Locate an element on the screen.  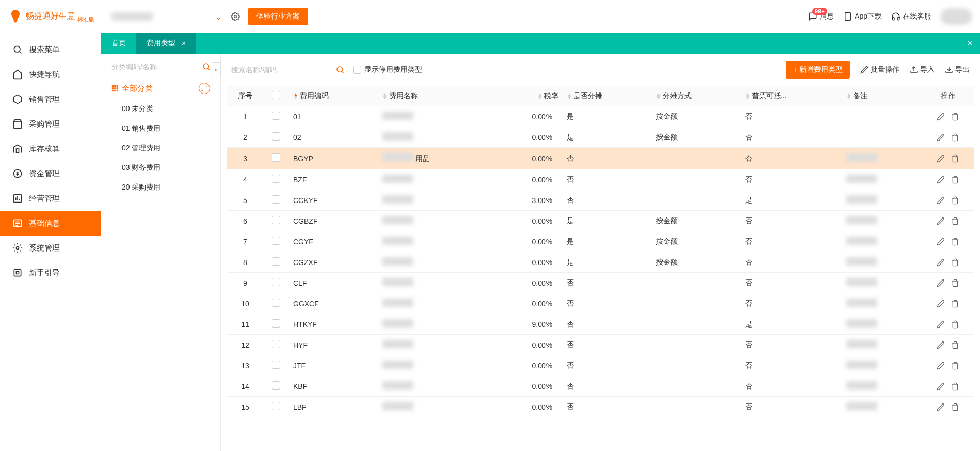
sidebar-item-9: 新手引导 is located at coordinates (51, 273).